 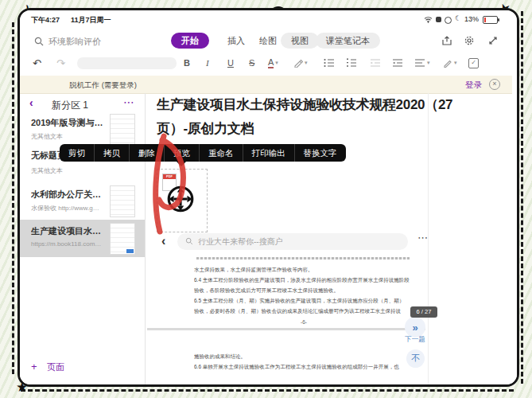 I want to click on strikethrough-button: S, so click(x=251, y=63).